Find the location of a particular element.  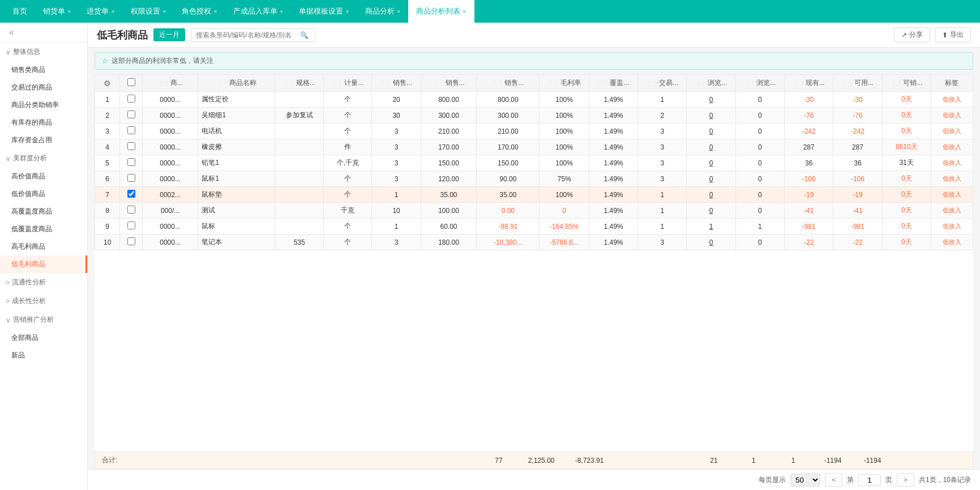

nav-purchase: 进货单 × is located at coordinates (101, 11).